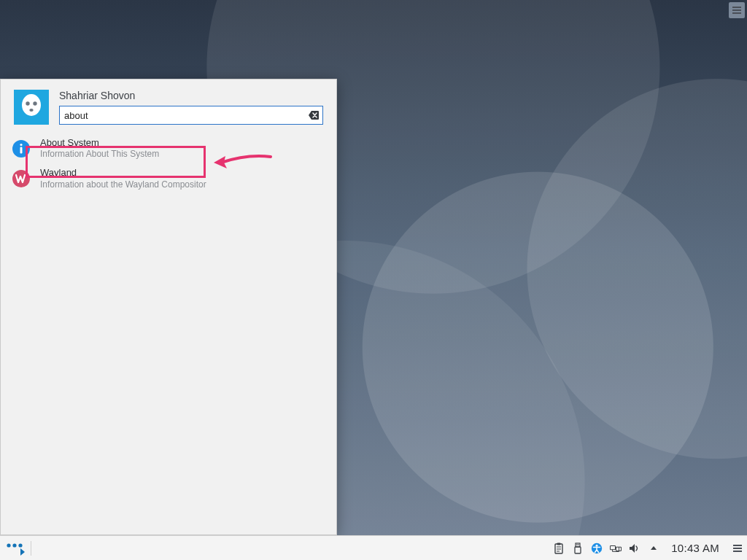 The width and height of the screenshot is (747, 560). Describe the element at coordinates (123, 173) in the screenshot. I see `result-title: Wayland` at that location.